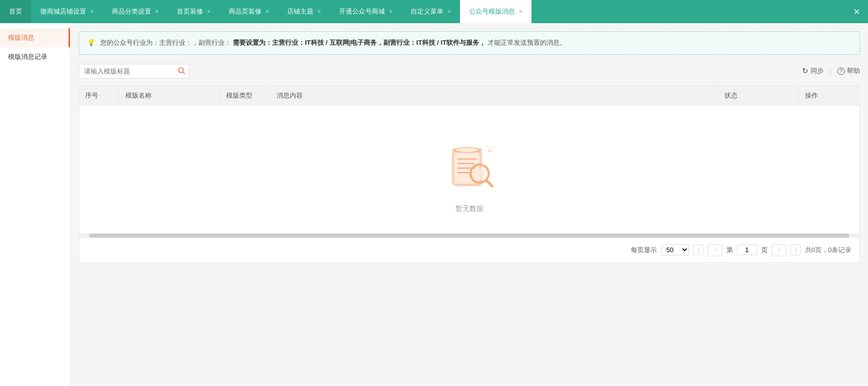 The width and height of the screenshot is (868, 386). What do you see at coordinates (359, 42) in the screenshot?
I see `notice-text-highlight: 需要设置为：主营行业：IT科技 / 互联网|电子商务，副营行业：IT科技 / I…` at bounding box center [359, 42].